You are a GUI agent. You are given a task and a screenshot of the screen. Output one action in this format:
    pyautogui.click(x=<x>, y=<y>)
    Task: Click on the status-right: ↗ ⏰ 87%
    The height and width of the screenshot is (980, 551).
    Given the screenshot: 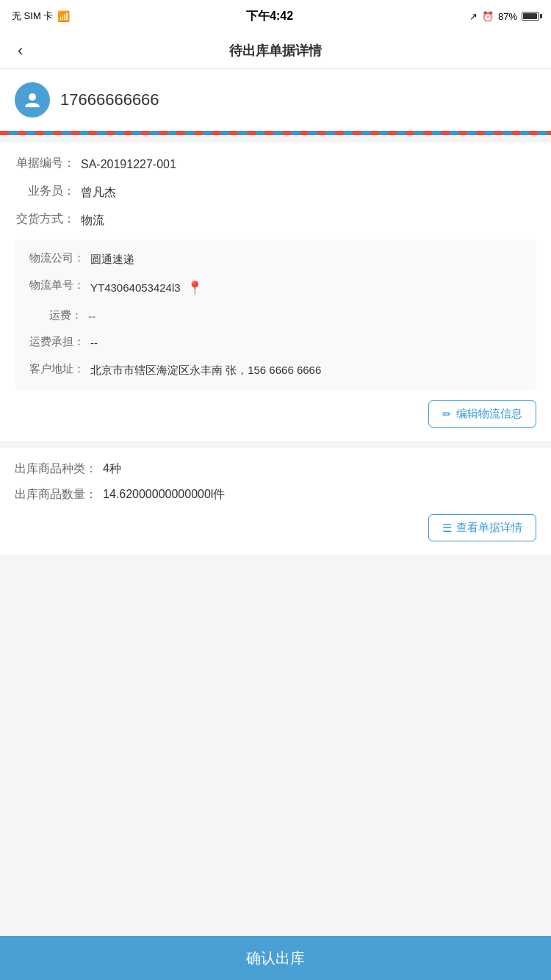 What is the action you would take?
    pyautogui.click(x=504, y=16)
    